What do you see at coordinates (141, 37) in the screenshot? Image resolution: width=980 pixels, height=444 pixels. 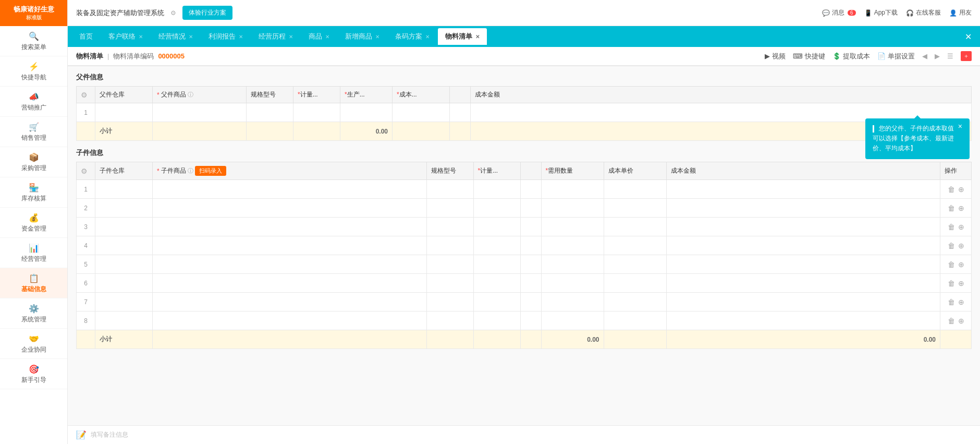 I see `tab-close-customer: ✕` at bounding box center [141, 37].